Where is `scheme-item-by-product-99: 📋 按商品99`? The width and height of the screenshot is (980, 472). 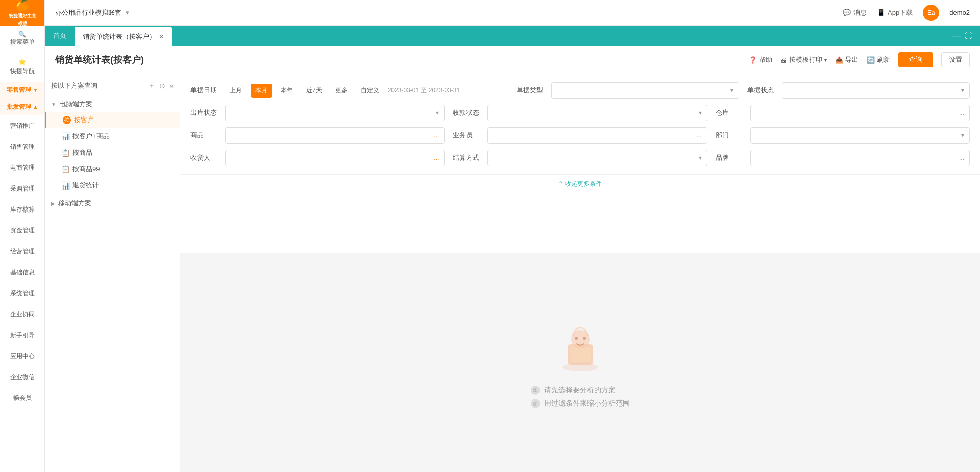 scheme-item-by-product-99: 📋 按商品99 is located at coordinates (112, 169).